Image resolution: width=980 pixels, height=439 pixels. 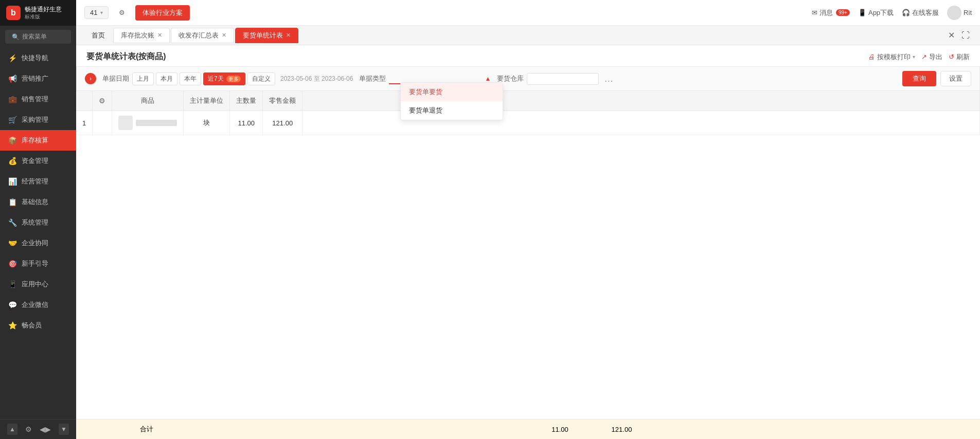 I want to click on dropdown-item-order-return: 要货单退货, so click(x=452, y=111).